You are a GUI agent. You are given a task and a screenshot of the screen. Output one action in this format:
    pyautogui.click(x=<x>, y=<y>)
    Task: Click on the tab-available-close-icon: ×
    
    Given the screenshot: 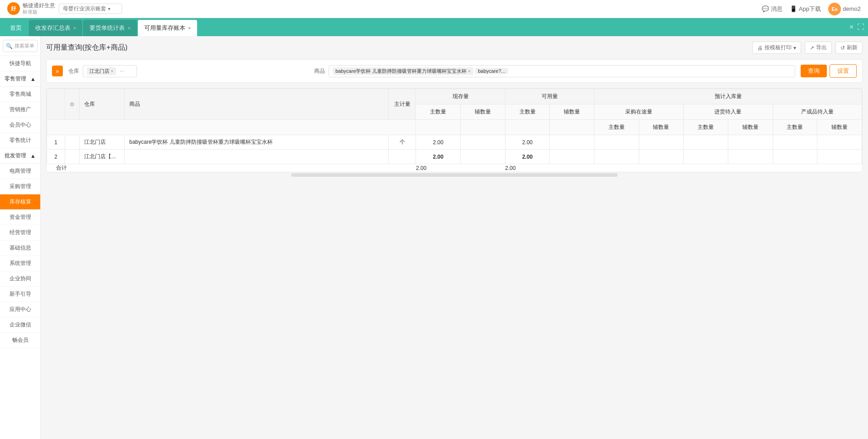 What is the action you would take?
    pyautogui.click(x=189, y=28)
    